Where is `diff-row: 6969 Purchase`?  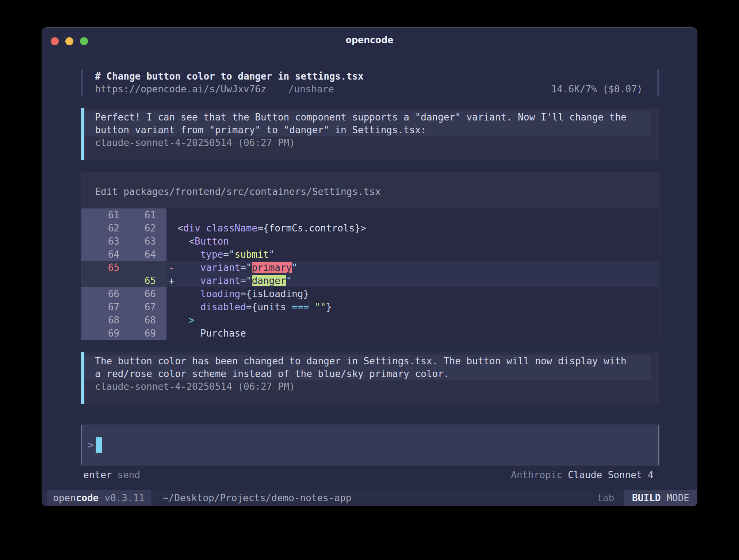 diff-row: 6969 Purchase is located at coordinates (370, 333).